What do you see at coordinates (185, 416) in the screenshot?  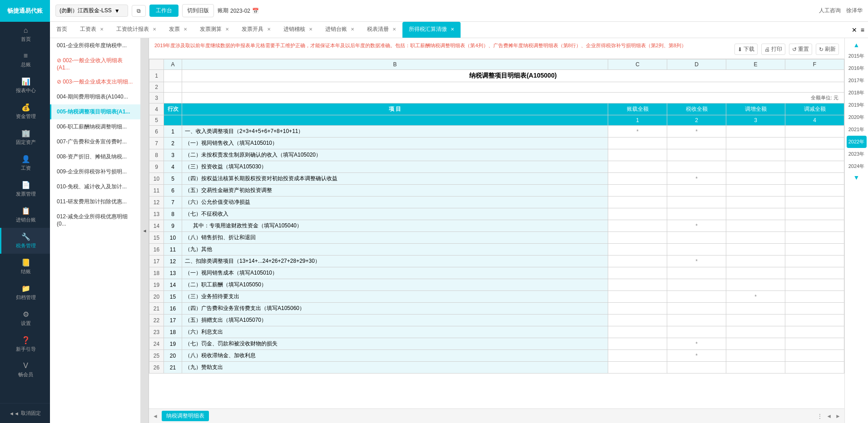 I see `bottom-tab-item: 纳税调整明细表` at bounding box center [185, 416].